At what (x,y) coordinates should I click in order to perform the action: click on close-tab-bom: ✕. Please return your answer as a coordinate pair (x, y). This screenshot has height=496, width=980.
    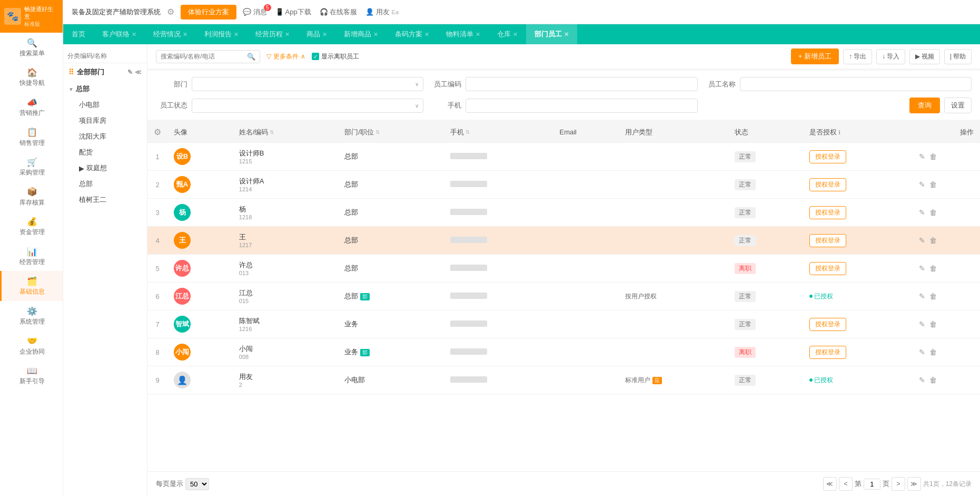
    Looking at the image, I should click on (478, 35).